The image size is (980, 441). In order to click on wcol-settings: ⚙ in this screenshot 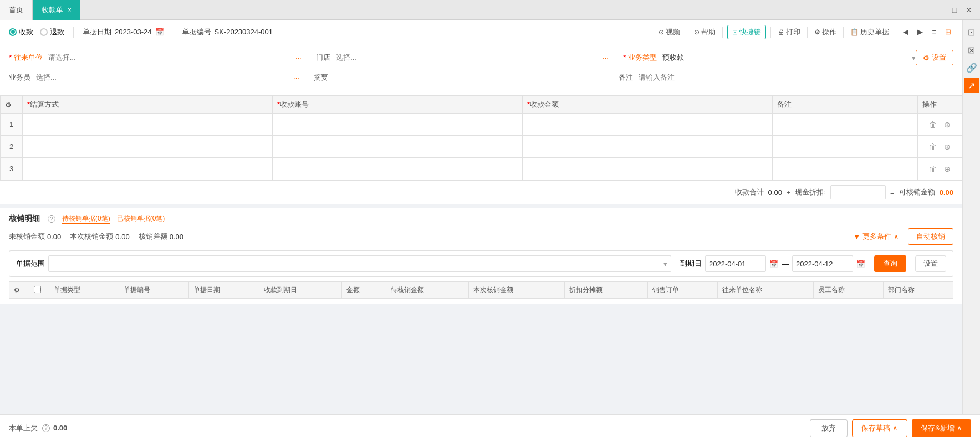, I will do `click(19, 290)`.